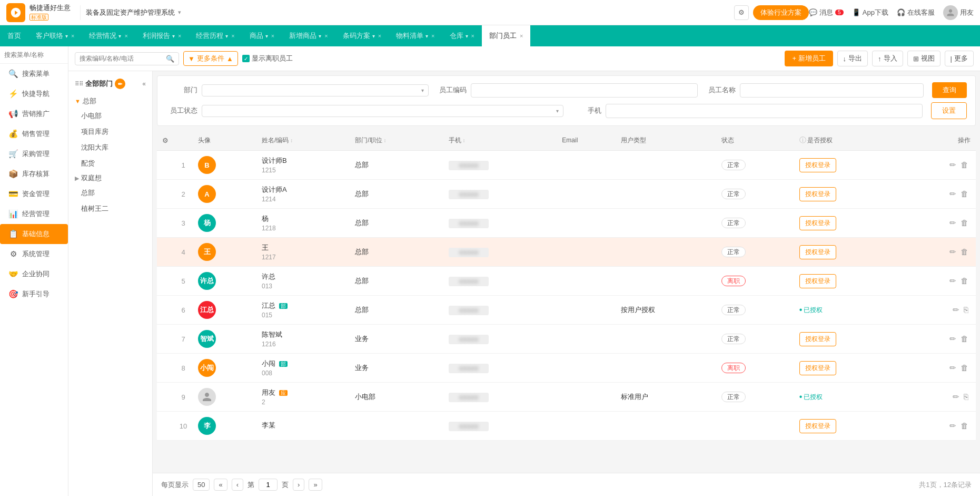 The image size is (980, 496). Describe the element at coordinates (34, 114) in the screenshot. I see `sidebar-item-marketing: 📢 营销推广` at that location.